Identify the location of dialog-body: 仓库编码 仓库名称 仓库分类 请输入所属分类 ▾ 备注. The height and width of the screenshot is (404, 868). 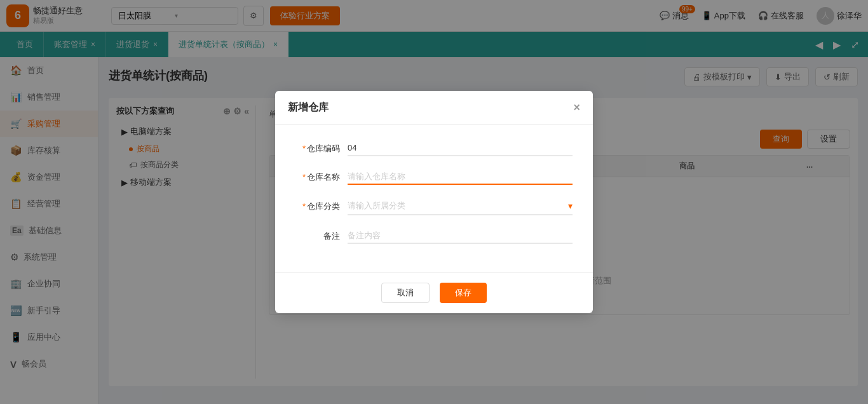
(434, 198).